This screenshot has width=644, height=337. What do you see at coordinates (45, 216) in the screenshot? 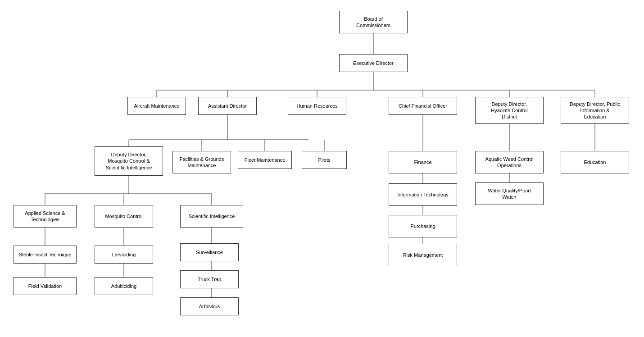
I see `node-applied_sci: Applied Science & Technologies` at bounding box center [45, 216].